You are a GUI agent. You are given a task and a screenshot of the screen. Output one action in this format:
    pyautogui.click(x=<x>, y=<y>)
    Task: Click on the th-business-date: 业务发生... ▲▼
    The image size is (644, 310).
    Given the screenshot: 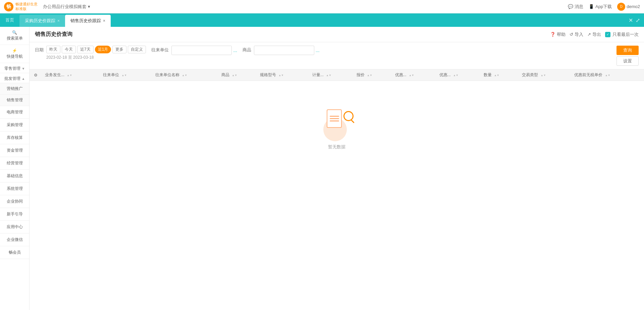 What is the action you would take?
    pyautogui.click(x=70, y=75)
    